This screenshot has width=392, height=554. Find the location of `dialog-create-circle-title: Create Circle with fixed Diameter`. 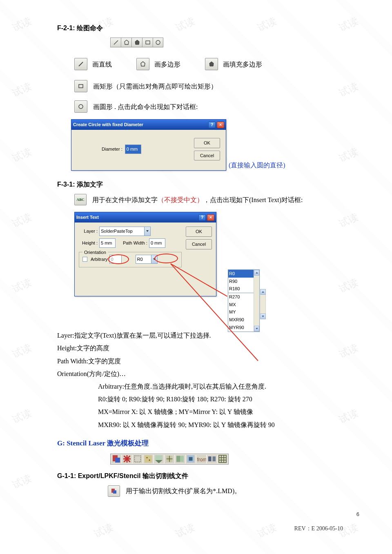

dialog-create-circle-title: Create Circle with fixed Diameter is located at coordinates (108, 125).